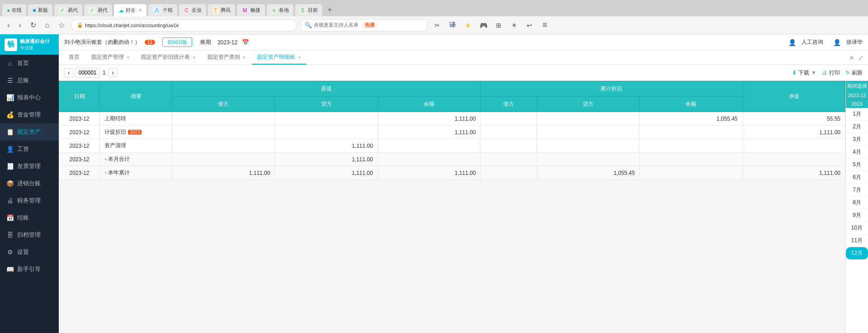 The width and height of the screenshot is (868, 333). I want to click on sun-icon: ☀, so click(514, 25).